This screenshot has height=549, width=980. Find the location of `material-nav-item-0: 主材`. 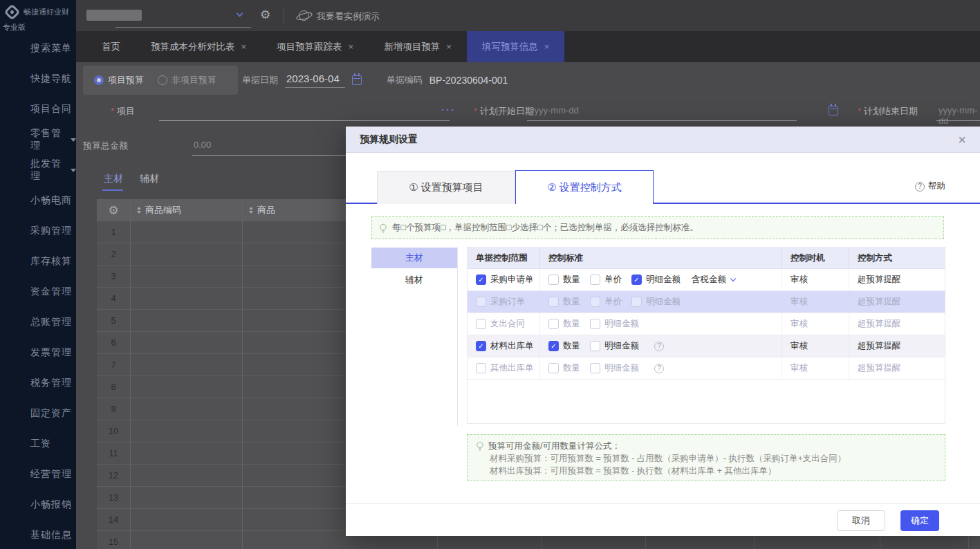

material-nav-item-0: 主材 is located at coordinates (414, 258).